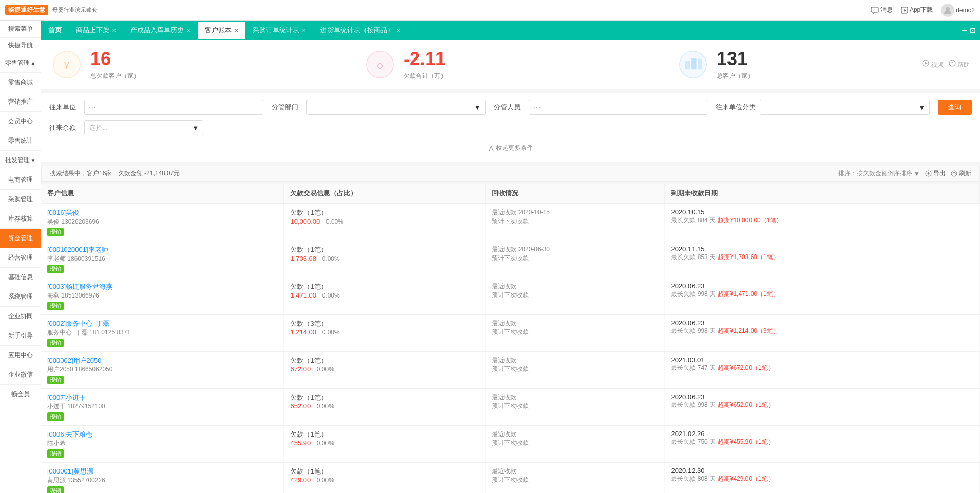 The width and height of the screenshot is (980, 493). What do you see at coordinates (21, 46) in the screenshot?
I see `sidebar-quick-nav: 快捷导航` at bounding box center [21, 46].